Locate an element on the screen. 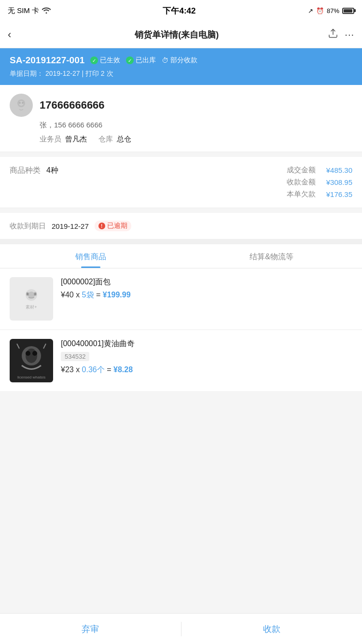  more-button: ··· is located at coordinates (349, 35).